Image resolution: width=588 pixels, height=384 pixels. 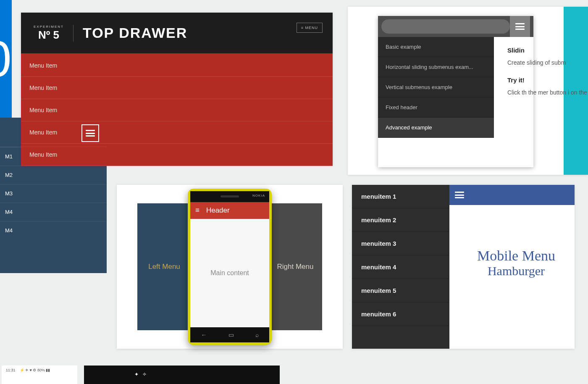 I want to click on nav-back-icon: ←, so click(x=204, y=335).